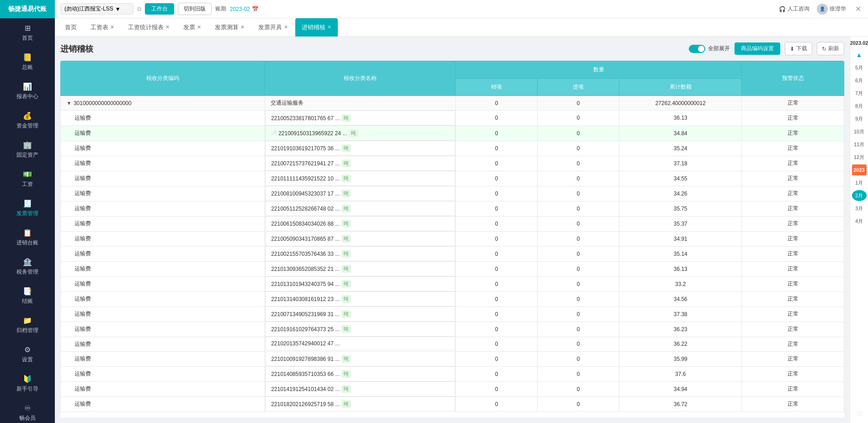 The image size is (868, 423). Describe the element at coordinates (453, 404) in the screenshot. I see `table-row: 运输费 221018202126925719 58 ... 吨 0 0 36.7…` at that location.